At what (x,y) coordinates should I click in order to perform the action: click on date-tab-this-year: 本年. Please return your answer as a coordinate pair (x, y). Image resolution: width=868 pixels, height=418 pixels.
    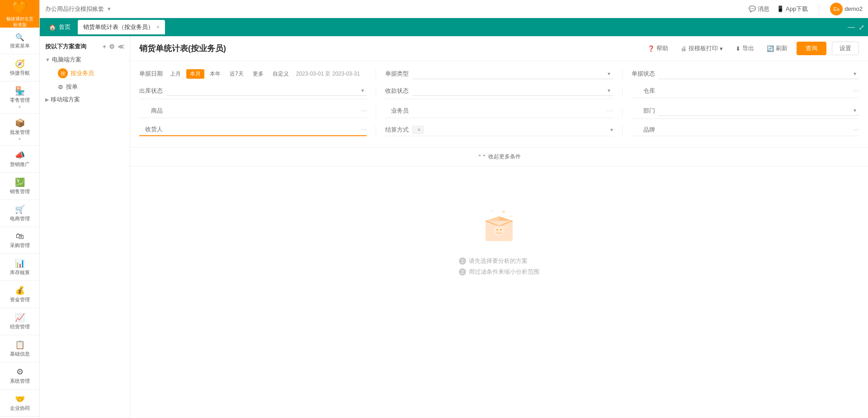
    Looking at the image, I should click on (215, 74).